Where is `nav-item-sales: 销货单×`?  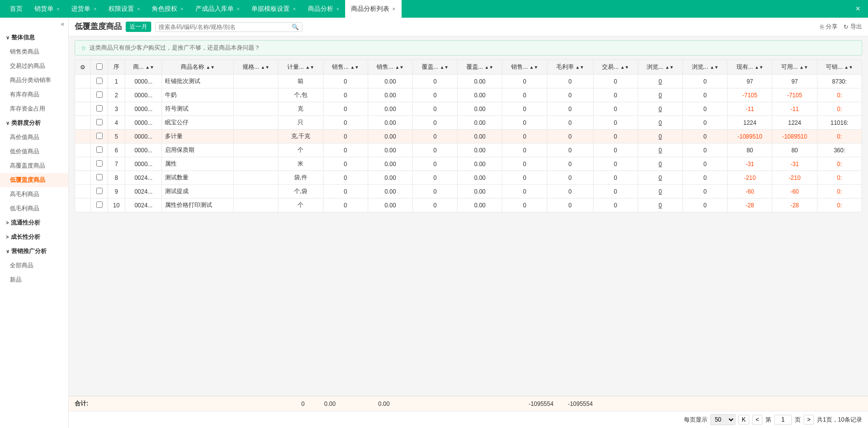
nav-item-sales: 销货单× is located at coordinates (47, 9).